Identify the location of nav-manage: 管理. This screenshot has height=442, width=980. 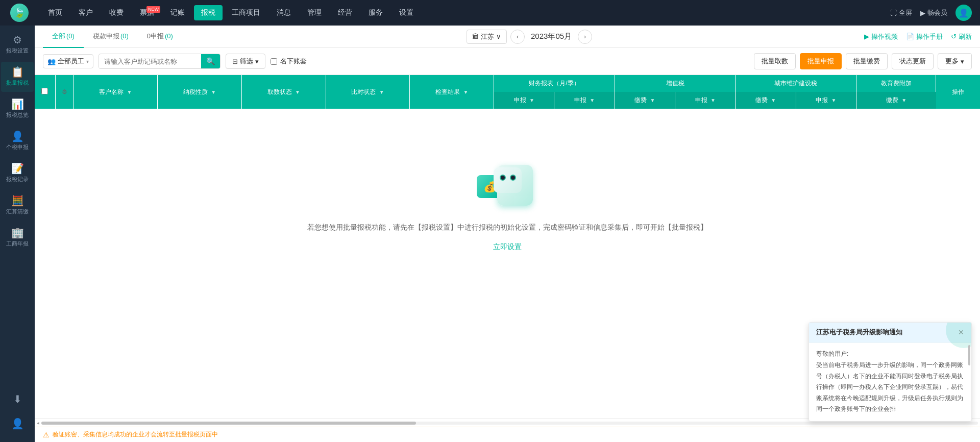
(314, 13).